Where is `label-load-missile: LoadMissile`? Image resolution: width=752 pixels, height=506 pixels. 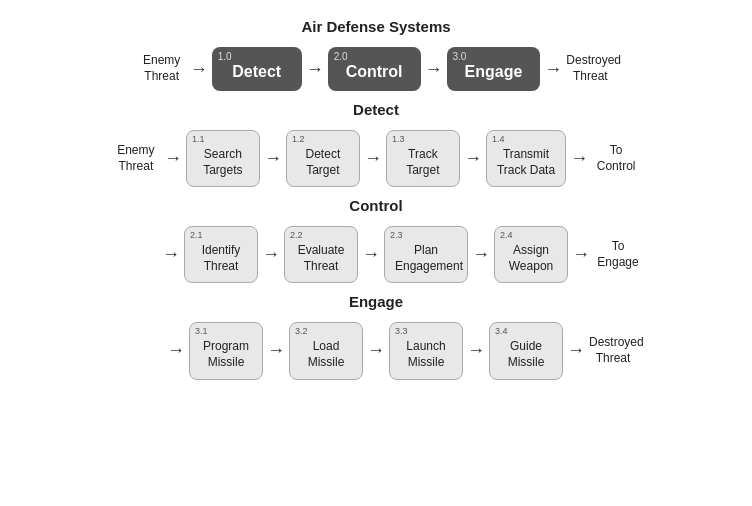
label-load-missile: LoadMissile is located at coordinates (326, 354).